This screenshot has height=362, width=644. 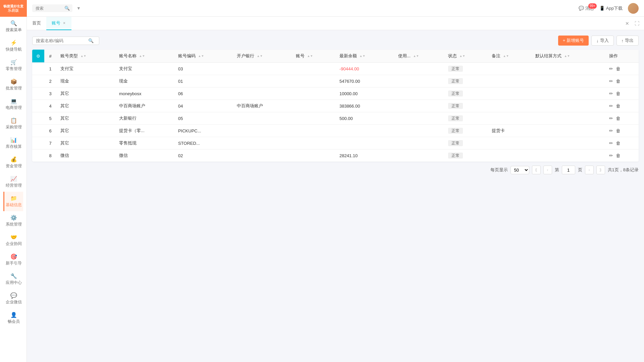 I want to click on sidebar-item-label: 经营管理, so click(x=14, y=185).